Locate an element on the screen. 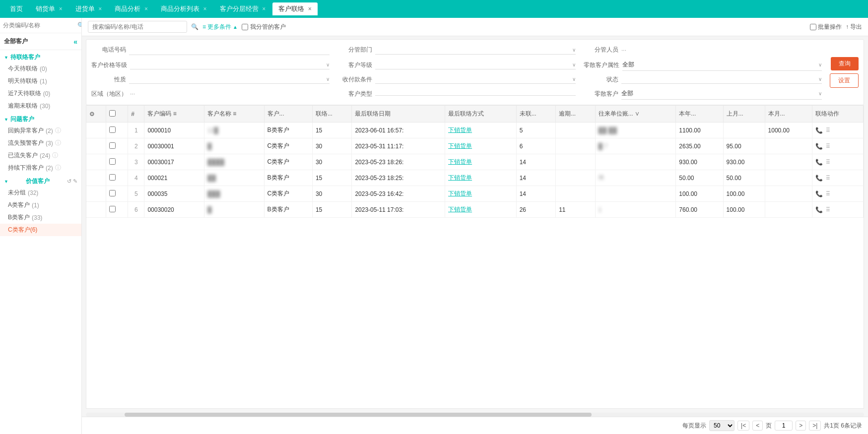  sidebar-item-unclassified: 未分组(32) is located at coordinates (41, 192).